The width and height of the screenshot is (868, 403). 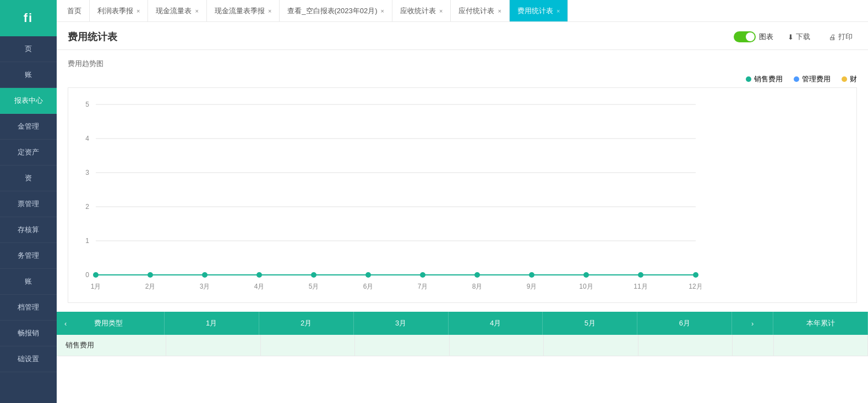 What do you see at coordinates (29, 281) in the screenshot?
I see `sidebar-item-ledger: 账` at bounding box center [29, 281].